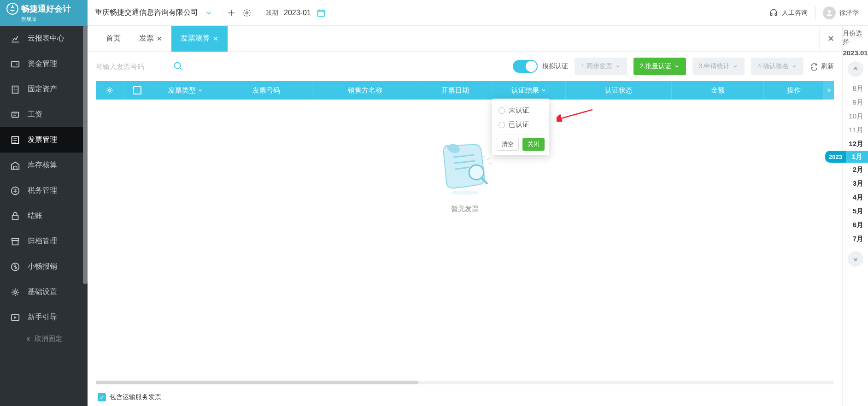 The height and width of the screenshot is (406, 868). I want to click on month-scroll-up, so click(856, 69).